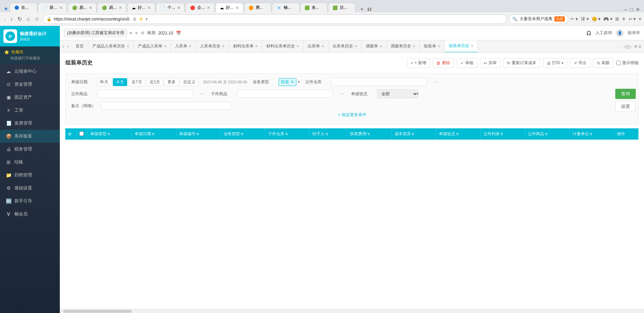  I want to click on show-detail-toggle: 显示明细, so click(628, 63).